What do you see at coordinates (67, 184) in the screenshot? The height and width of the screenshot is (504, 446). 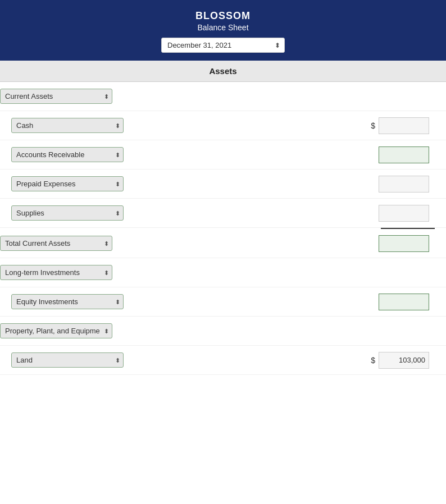 I see `prepaid-expenses-select: Prepaid Expenses` at bounding box center [67, 184].